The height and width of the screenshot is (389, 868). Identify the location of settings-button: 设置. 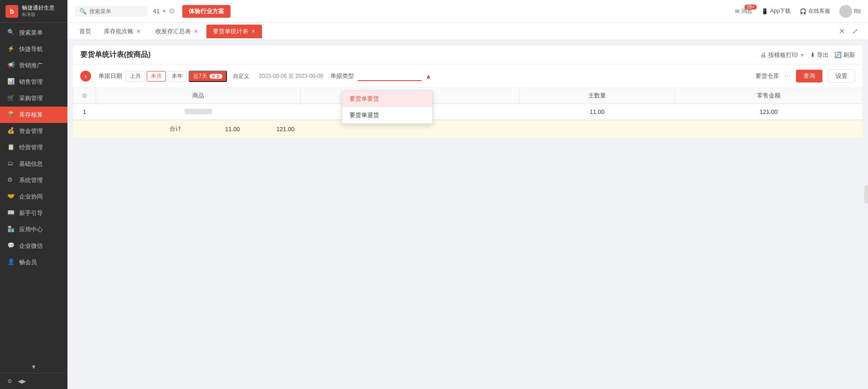
(842, 76).